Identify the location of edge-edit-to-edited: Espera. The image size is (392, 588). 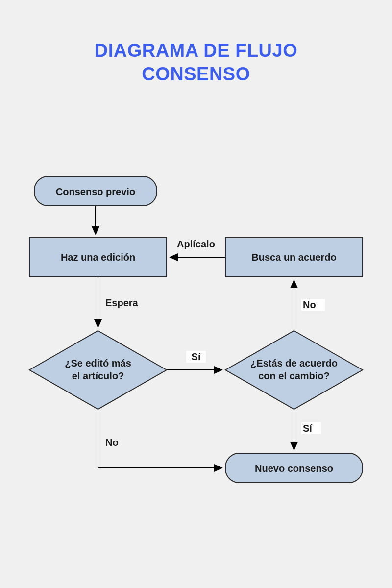
(119, 302).